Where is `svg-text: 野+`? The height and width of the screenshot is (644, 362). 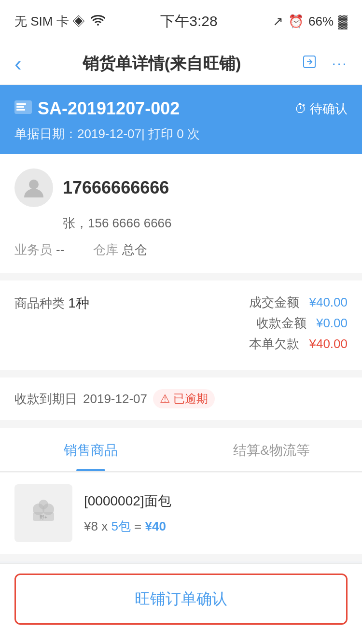 svg-text: 野+ is located at coordinates (43, 518).